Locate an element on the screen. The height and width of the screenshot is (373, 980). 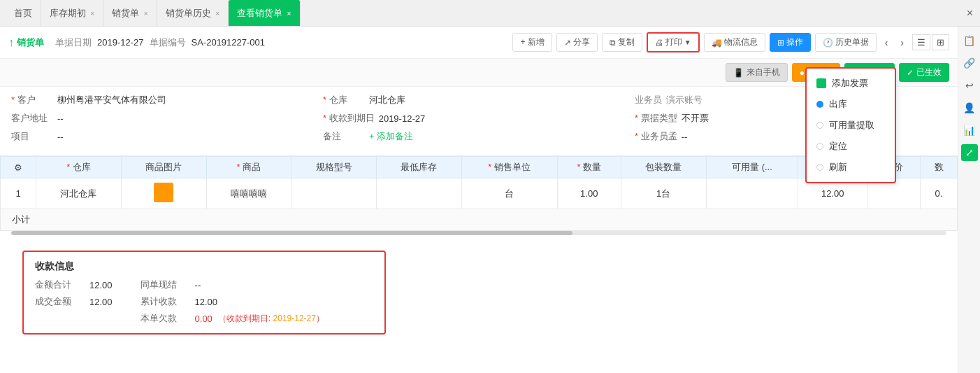
payment-date-field: 收款到期日 2019-12-27 is located at coordinates (479, 118).